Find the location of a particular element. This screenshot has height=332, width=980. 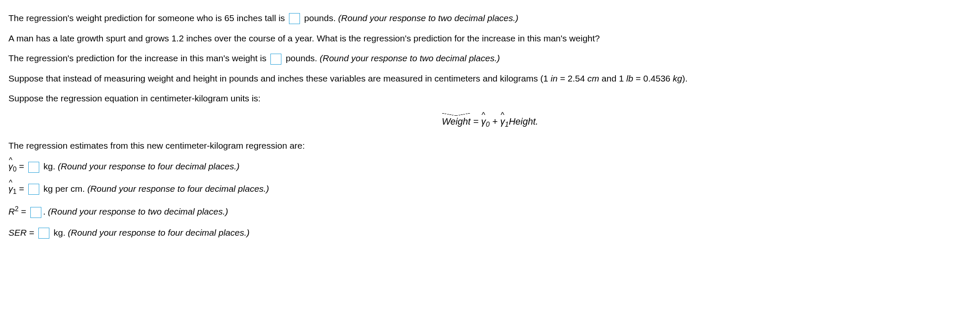

input-gamma1 is located at coordinates (34, 189).